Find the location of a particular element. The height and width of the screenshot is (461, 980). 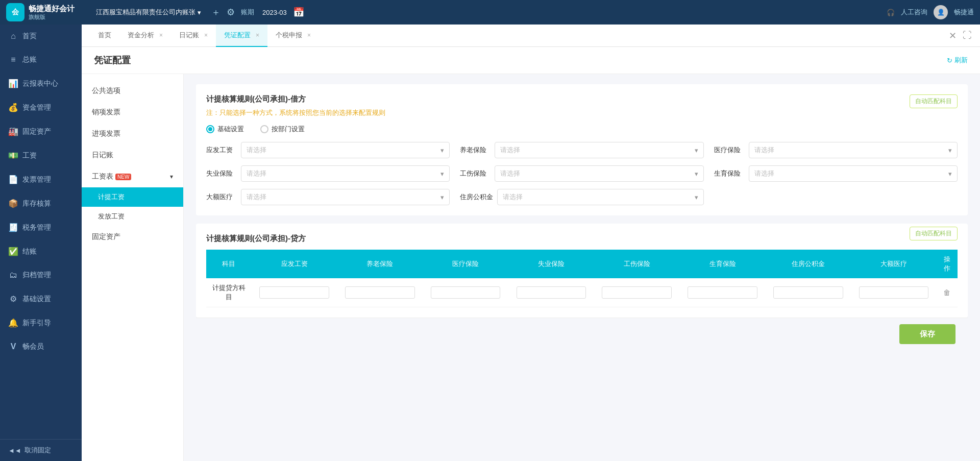

sidebar-item-funds: 💰 资金管理 is located at coordinates (41, 107).